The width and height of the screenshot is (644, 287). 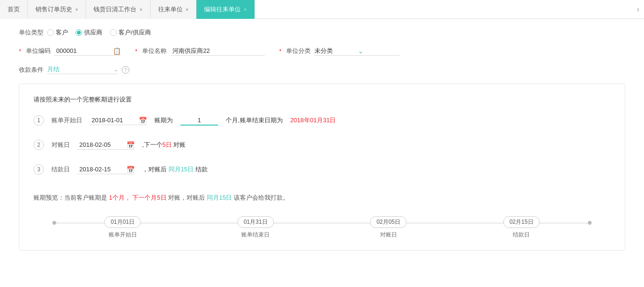 What do you see at coordinates (322, 169) in the screenshot?
I see `step-row-3: 3 结款日 📅 ，对账后 同月15日 结款` at bounding box center [322, 169].